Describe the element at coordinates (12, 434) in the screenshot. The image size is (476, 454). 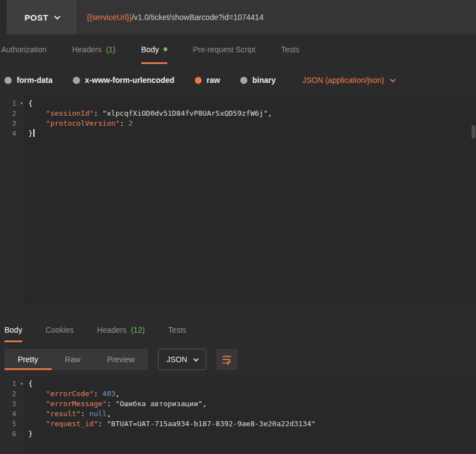
I see `gutter: 6` at that location.